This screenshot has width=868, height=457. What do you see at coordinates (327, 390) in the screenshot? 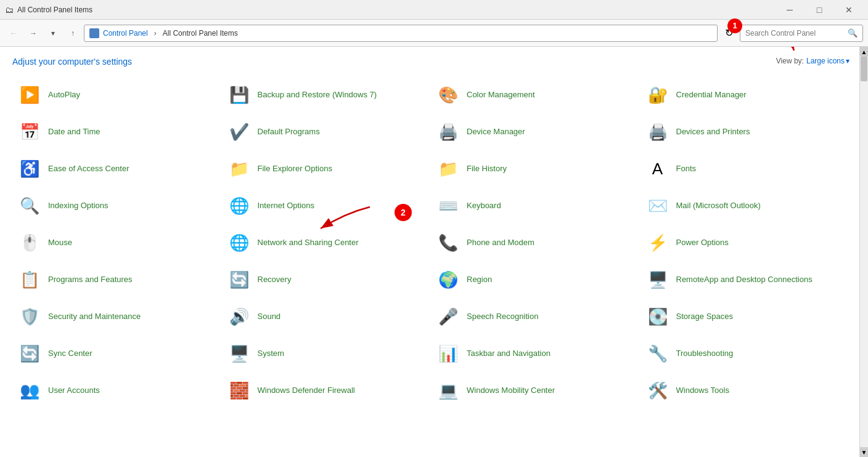
I see `cp-item-wdf: 🧱Windows Defender Firewall` at bounding box center [327, 390].